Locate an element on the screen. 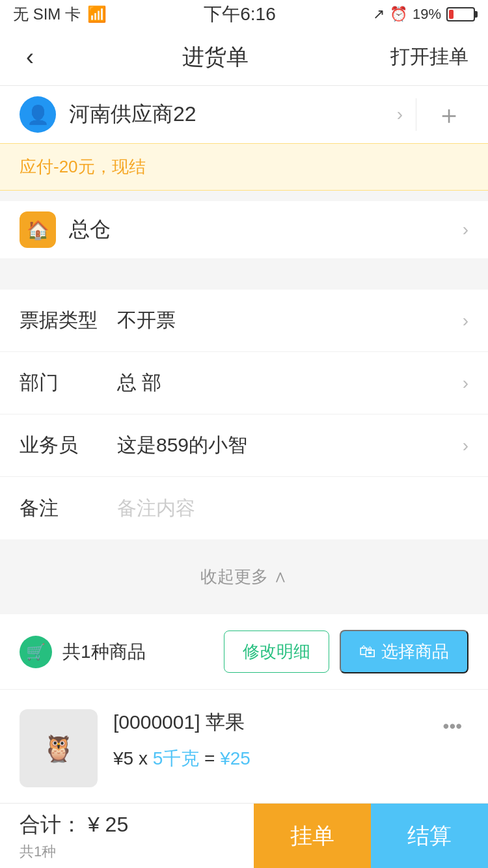 The height and width of the screenshot is (868, 488). notice-bar: 应付-20元，现结 is located at coordinates (244, 167).